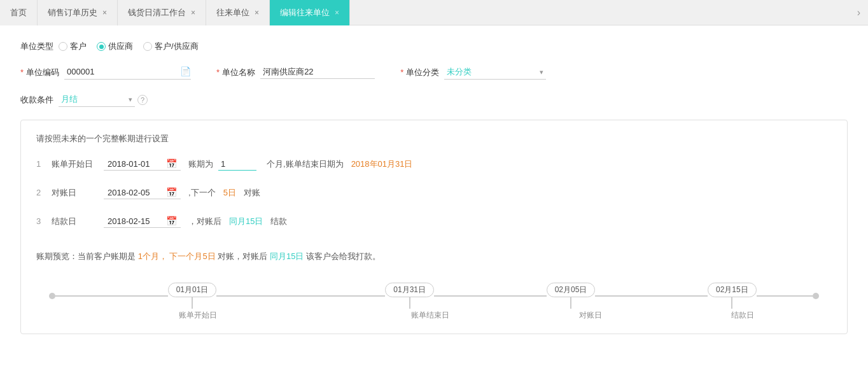 This screenshot has height=387, width=868. What do you see at coordinates (106, 73) in the screenshot?
I see `unit-code-field: * 单位编码 📄` at bounding box center [106, 73].